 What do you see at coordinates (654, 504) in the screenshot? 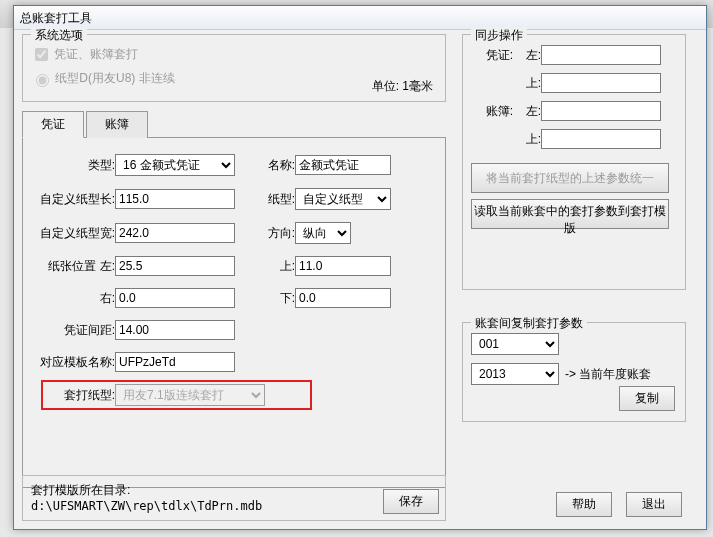
I see `exit-button: 退出` at bounding box center [654, 504].